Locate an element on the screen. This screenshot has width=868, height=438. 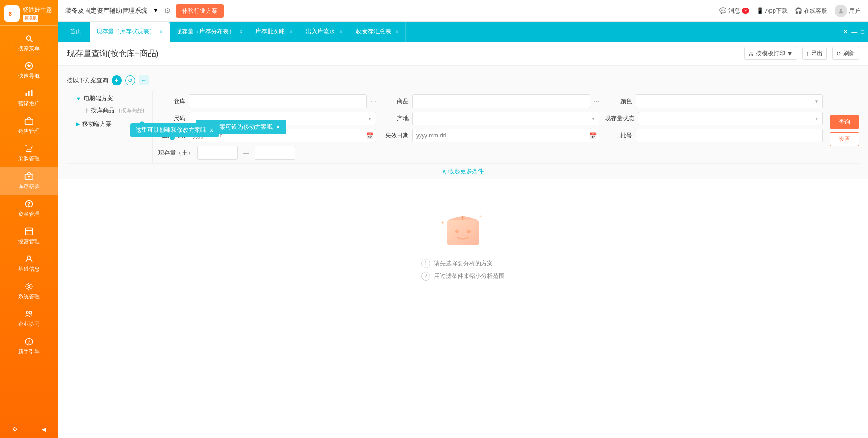
page-actions: 🖨 按模板打印 ▼ ↑ 导出 ↺ 刷新 is located at coordinates (802, 53).